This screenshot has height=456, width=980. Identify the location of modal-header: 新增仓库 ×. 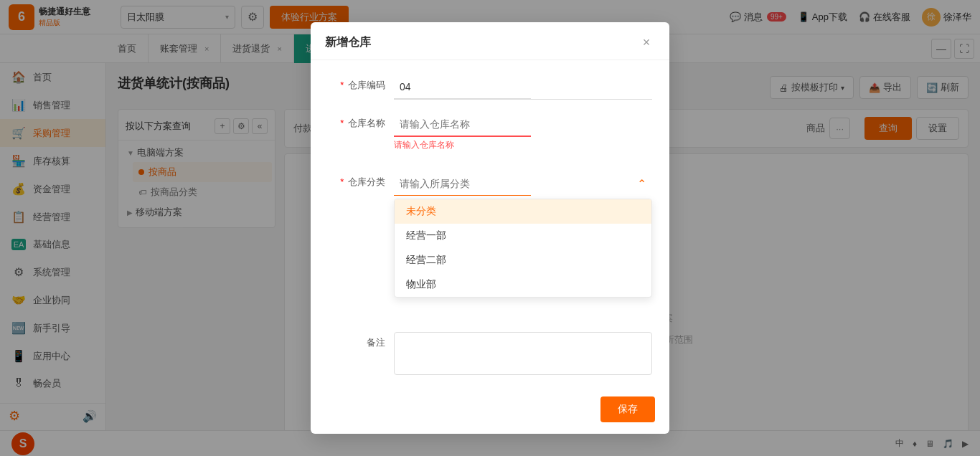
(490, 42).